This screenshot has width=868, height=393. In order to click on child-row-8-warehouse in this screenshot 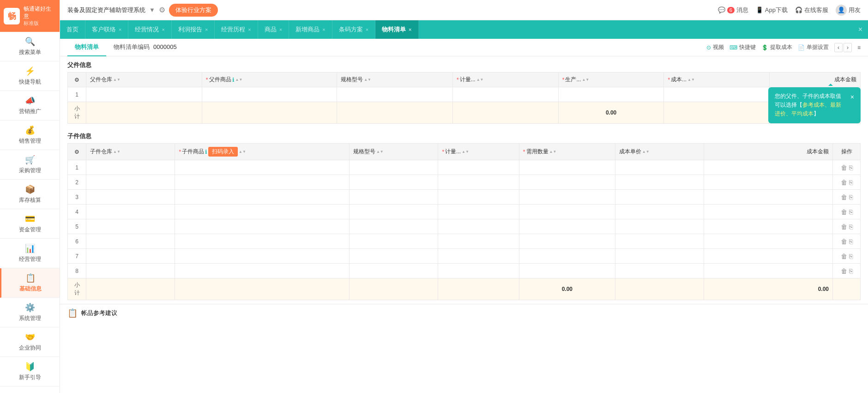, I will do `click(131, 271)`.